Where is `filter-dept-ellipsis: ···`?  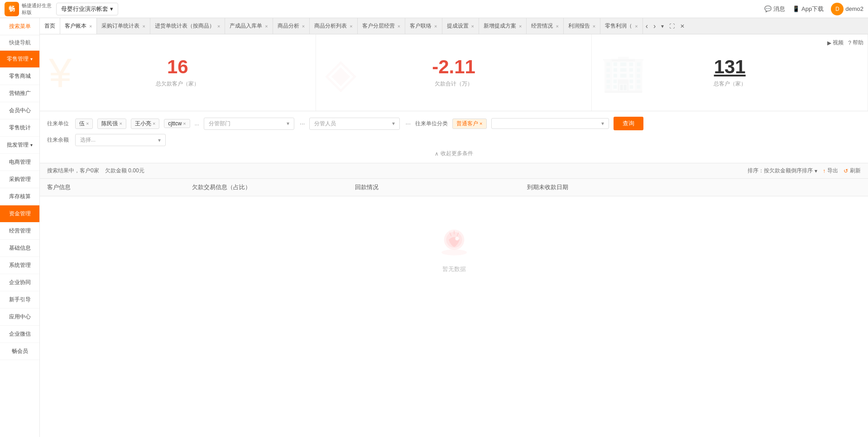 filter-dept-ellipsis: ··· is located at coordinates (302, 124).